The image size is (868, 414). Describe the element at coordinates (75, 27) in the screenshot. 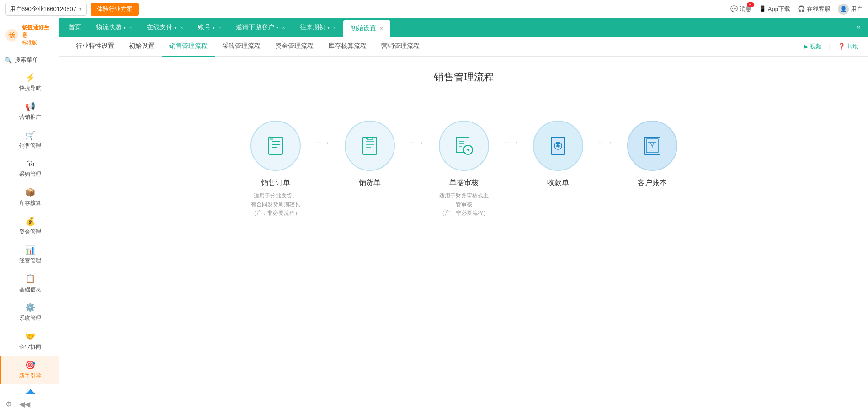

I see `nav-tab-home: 首页` at that location.